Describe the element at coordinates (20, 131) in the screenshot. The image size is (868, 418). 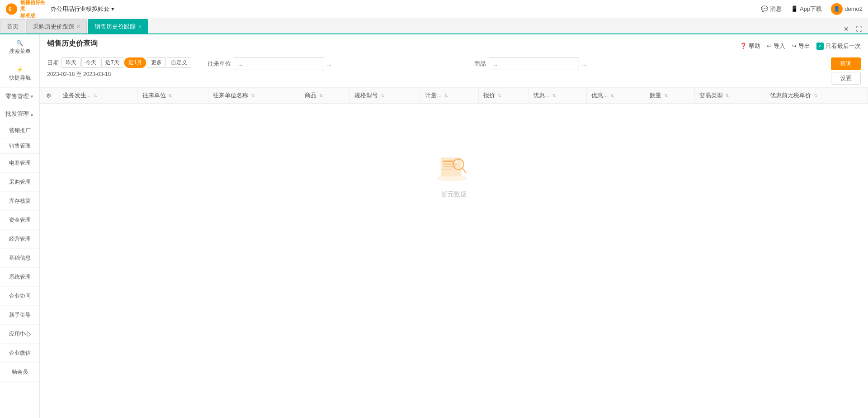
I see `sidebar-item-marketing: 营销推广` at that location.